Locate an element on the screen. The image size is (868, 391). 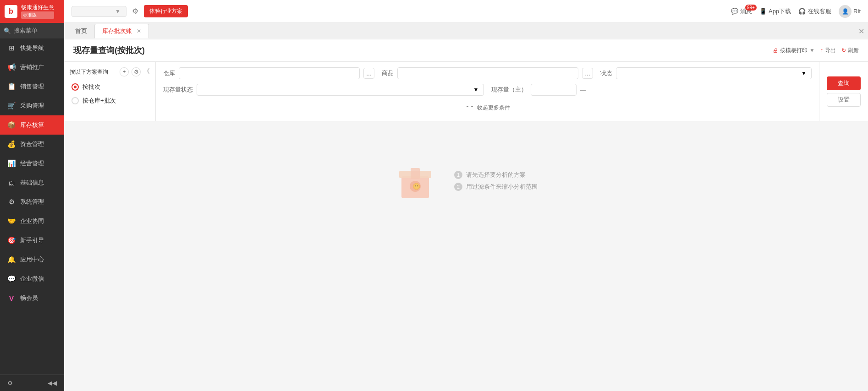
filter-scheme-title-text: 按以下方案查询 is located at coordinates (89, 72).